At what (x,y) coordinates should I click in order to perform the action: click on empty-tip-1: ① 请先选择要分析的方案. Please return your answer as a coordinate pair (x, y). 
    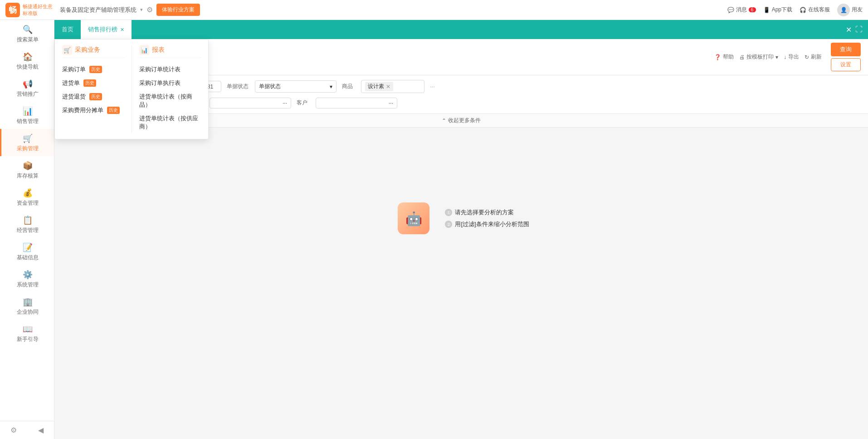
    Looking at the image, I should click on (487, 212).